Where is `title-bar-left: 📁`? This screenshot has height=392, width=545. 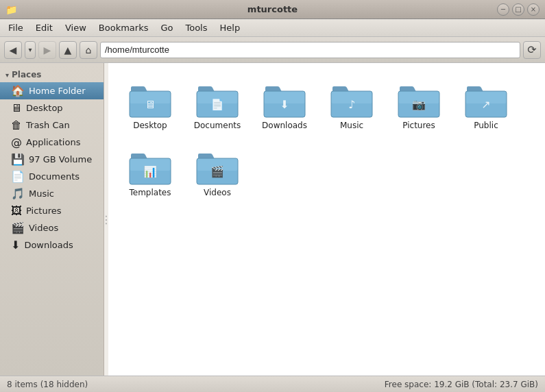 title-bar-left: 📁 is located at coordinates (11, 10).